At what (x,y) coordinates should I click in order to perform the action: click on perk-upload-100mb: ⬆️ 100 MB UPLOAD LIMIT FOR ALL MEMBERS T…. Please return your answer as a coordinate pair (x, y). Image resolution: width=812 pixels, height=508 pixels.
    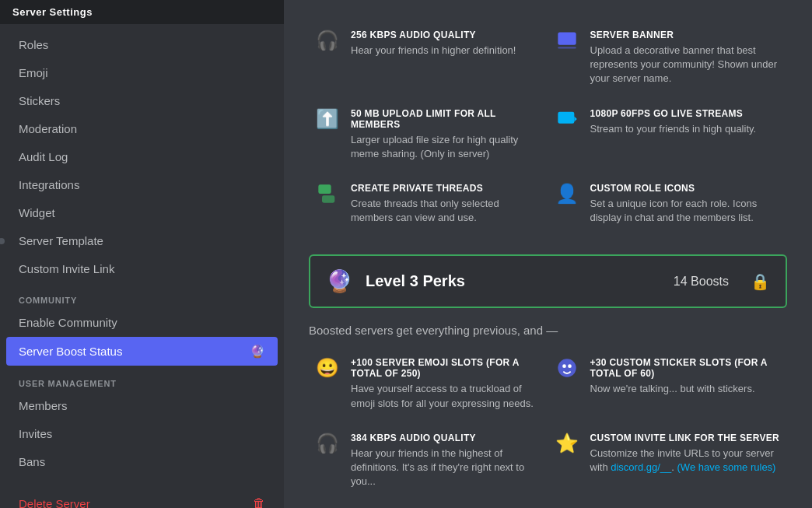
    Looking at the image, I should click on (429, 504).